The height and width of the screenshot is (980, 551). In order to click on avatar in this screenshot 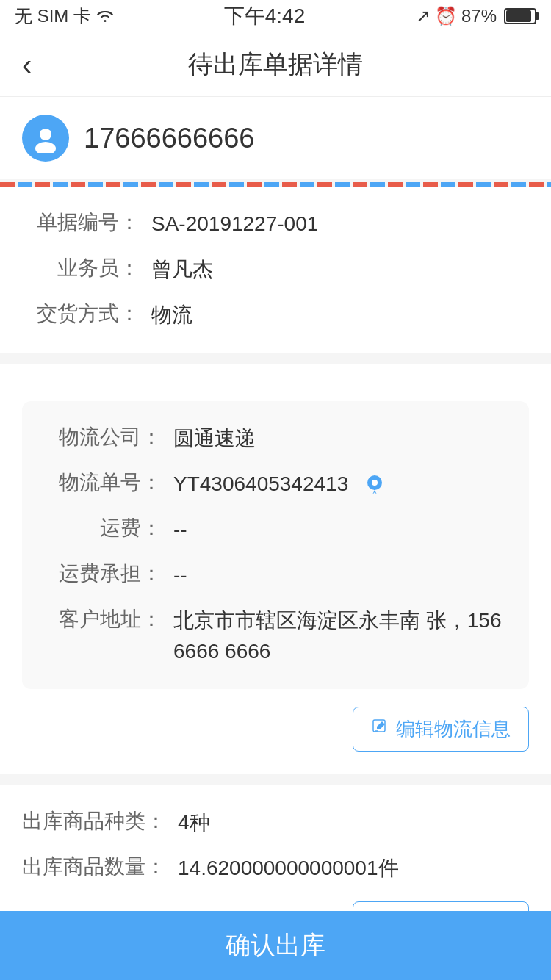, I will do `click(46, 138)`.